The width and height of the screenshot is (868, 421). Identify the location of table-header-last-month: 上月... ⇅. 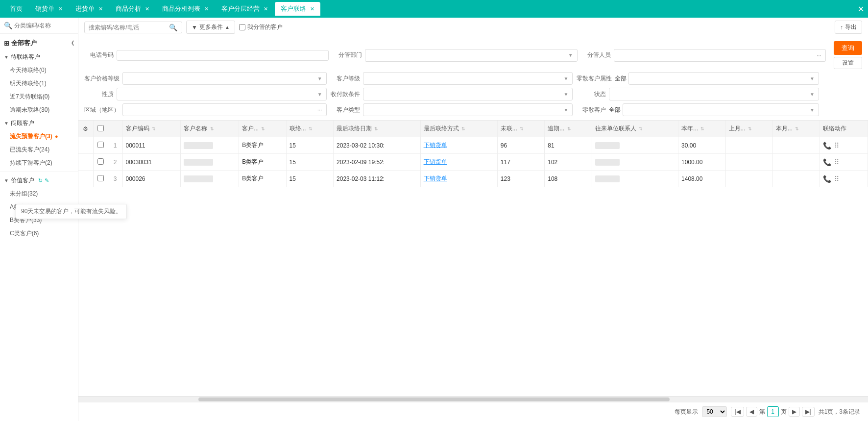
(749, 129).